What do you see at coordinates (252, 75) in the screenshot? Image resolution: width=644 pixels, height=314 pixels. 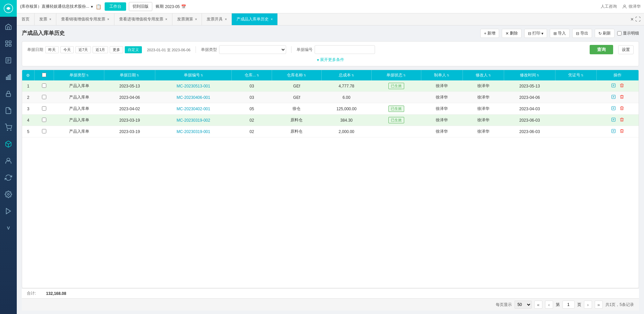 I see `col-warehouse-code: 仓库... ⇅` at bounding box center [252, 75].